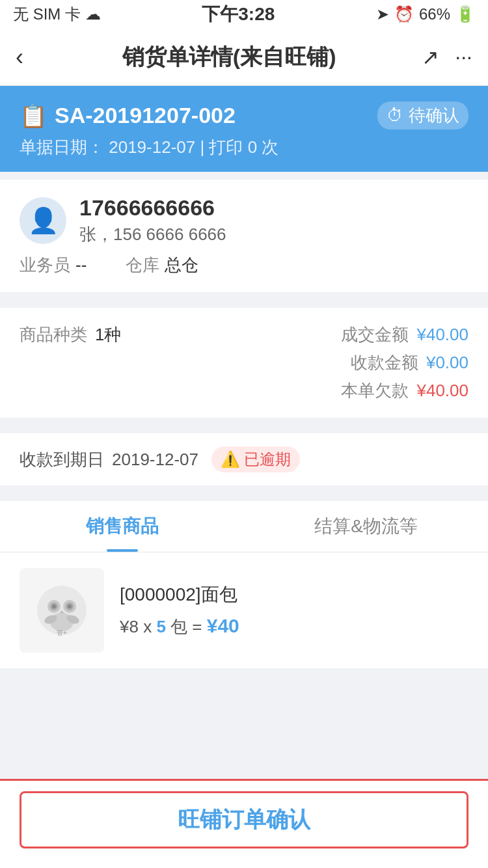 The height and width of the screenshot is (868, 488). What do you see at coordinates (244, 129) in the screenshot?
I see `order-header: 📋 SA-20191207-002 ⏱ 待确认 单据日期： 2019-12-07…` at bounding box center [244, 129].